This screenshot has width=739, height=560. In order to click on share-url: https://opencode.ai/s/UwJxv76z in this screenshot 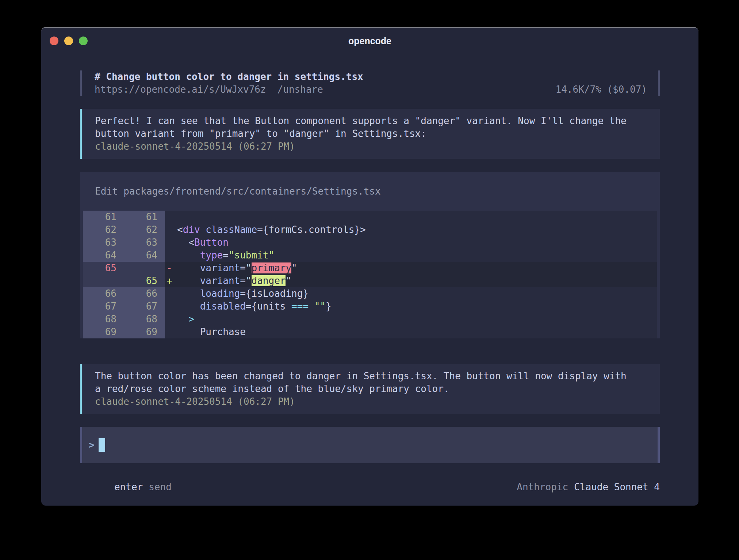, I will do `click(180, 90)`.